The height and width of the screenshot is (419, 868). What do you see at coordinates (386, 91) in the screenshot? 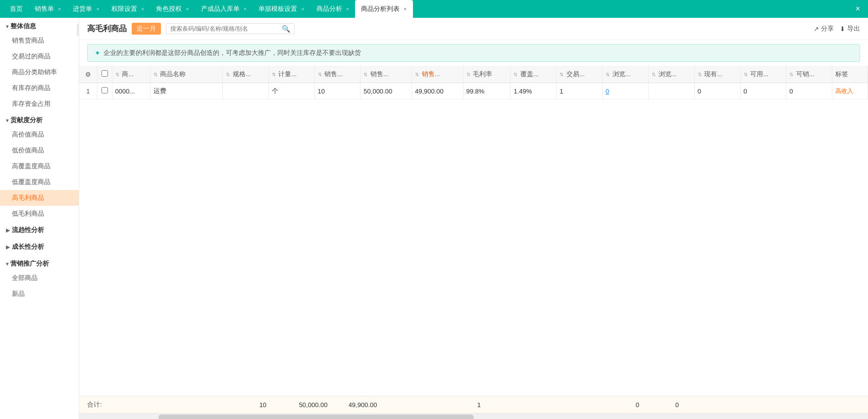
I see `cell-sales-amount: 50,000.00` at bounding box center [386, 91].